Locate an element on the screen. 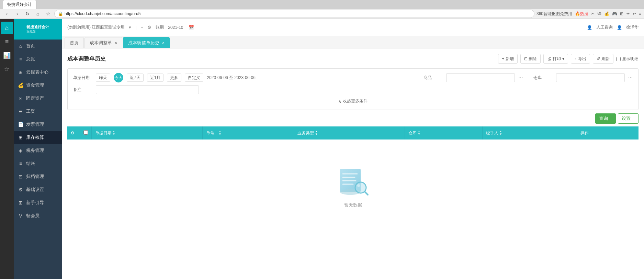 The height and width of the screenshot is (279, 644). settings-icon: ⚙ is located at coordinates (21, 190).